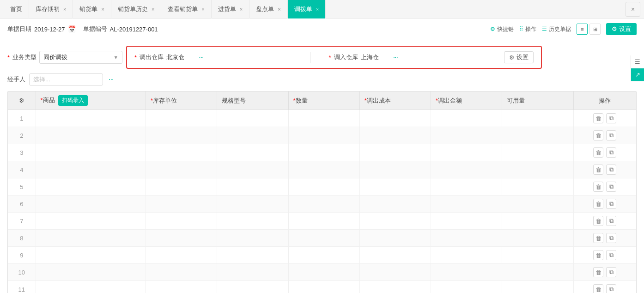  What do you see at coordinates (595, 29) in the screenshot?
I see `layout-icon-grid: ⊞` at bounding box center [595, 29].